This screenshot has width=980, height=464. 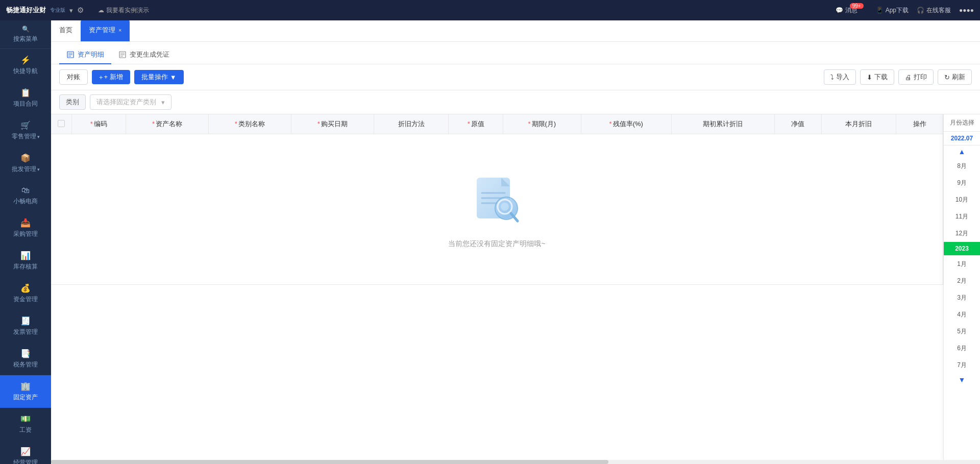 What do you see at coordinates (163, 102) in the screenshot?
I see `dropdown-arrow-icon: ▾` at bounding box center [163, 102].